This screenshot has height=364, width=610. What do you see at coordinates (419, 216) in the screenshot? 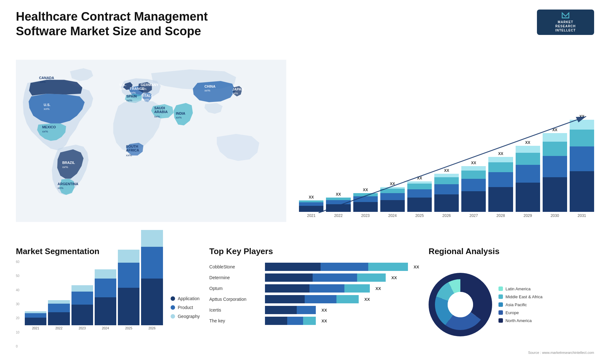
I see `bar-year-2025: 2025` at bounding box center [419, 216].